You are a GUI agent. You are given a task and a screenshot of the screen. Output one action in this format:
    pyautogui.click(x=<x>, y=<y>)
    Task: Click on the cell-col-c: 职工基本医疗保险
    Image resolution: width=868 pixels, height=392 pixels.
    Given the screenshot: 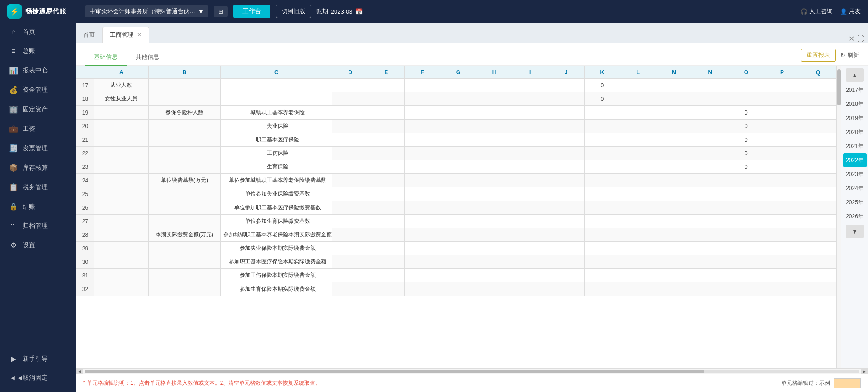 What is the action you would take?
    pyautogui.click(x=277, y=140)
    